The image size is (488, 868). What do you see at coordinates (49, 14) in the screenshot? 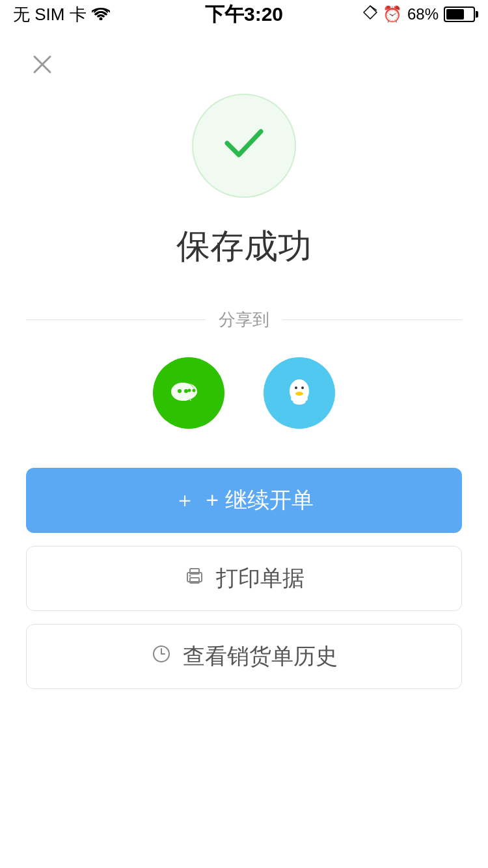
I see `carrier-text: 无 SIM 卡` at bounding box center [49, 14].